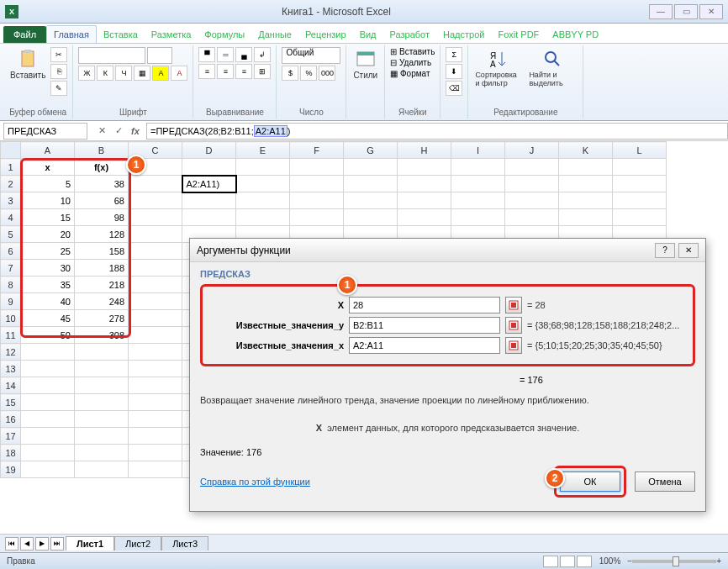 This screenshot has height=569, width=728. What do you see at coordinates (590, 482) in the screenshot?
I see `ok-button: ОК` at bounding box center [590, 482].